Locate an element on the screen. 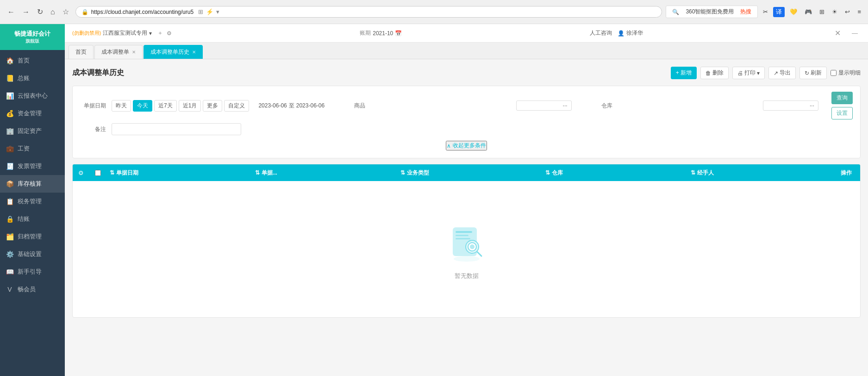 The height and width of the screenshot is (376, 868). consult-btn: 人工咨询 is located at coordinates (601, 33).